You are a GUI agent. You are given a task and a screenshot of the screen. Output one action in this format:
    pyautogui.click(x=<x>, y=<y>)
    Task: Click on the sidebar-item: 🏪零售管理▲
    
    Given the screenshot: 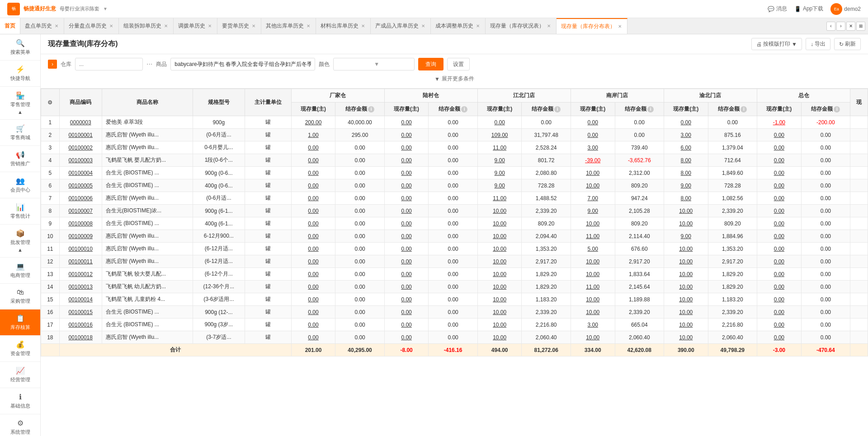 What is the action you would take?
    pyautogui.click(x=20, y=103)
    